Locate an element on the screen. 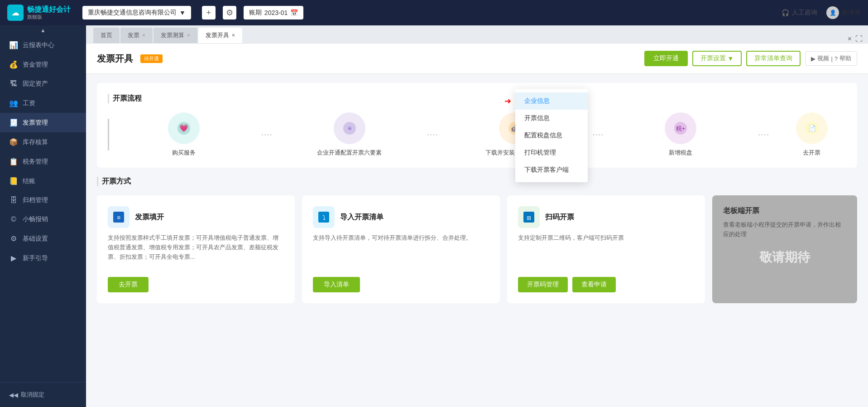  tab-invoice-calc-close: × is located at coordinates (188, 35).